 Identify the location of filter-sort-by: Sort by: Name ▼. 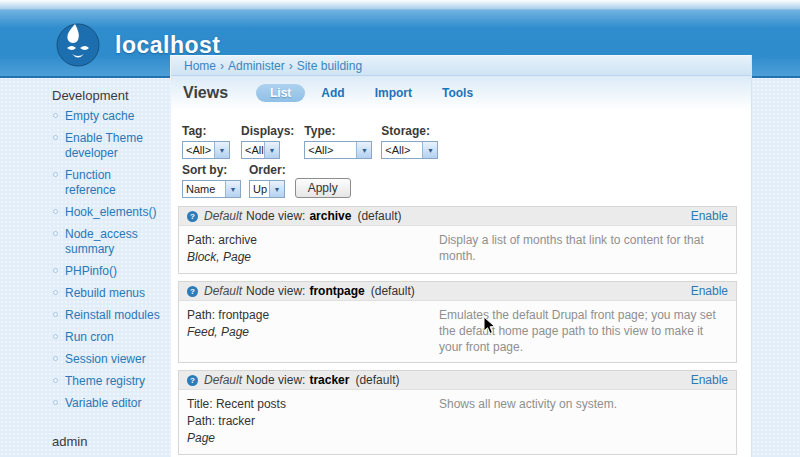
(212, 180).